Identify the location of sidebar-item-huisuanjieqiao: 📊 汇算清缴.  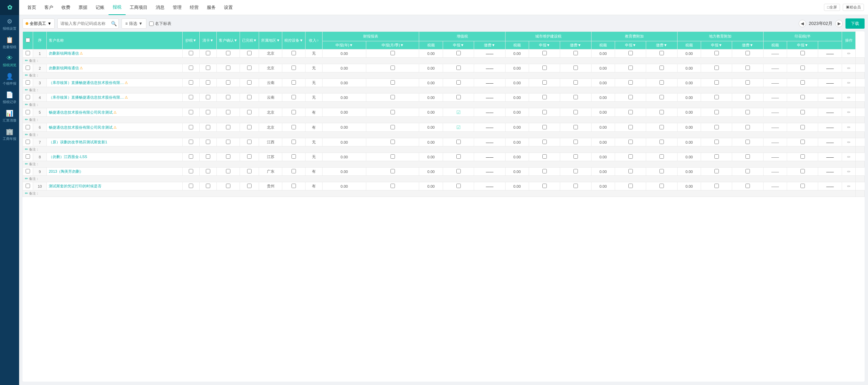
(10, 116).